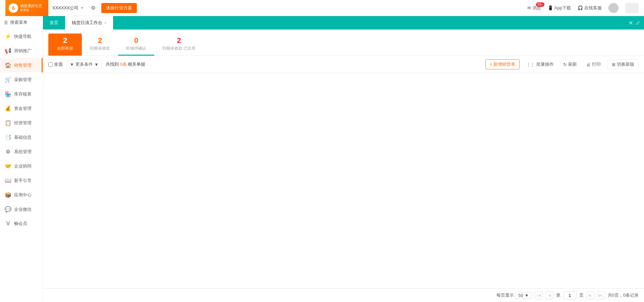 The image size is (644, 302). I want to click on sidebar-item-app-center: 📦 应用中心, so click(21, 195).